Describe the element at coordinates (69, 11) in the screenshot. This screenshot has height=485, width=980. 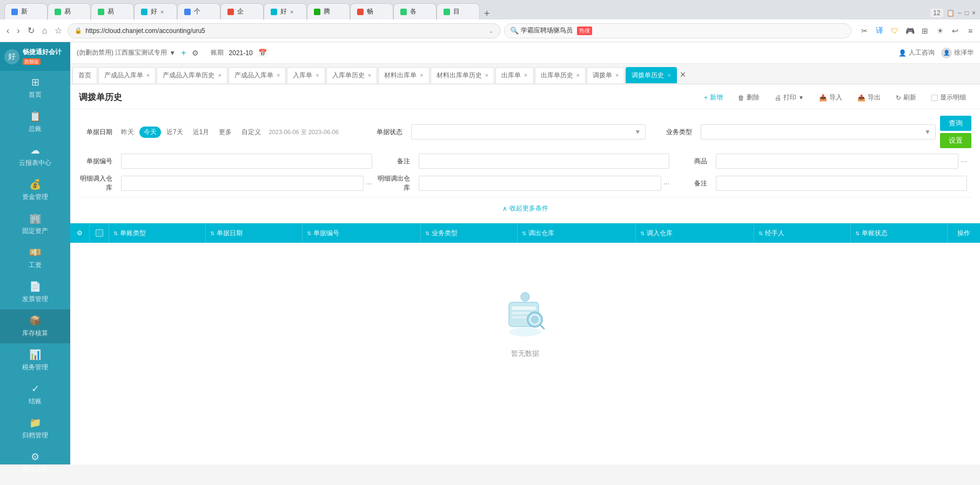
I see `browser-tab-1: 易` at that location.